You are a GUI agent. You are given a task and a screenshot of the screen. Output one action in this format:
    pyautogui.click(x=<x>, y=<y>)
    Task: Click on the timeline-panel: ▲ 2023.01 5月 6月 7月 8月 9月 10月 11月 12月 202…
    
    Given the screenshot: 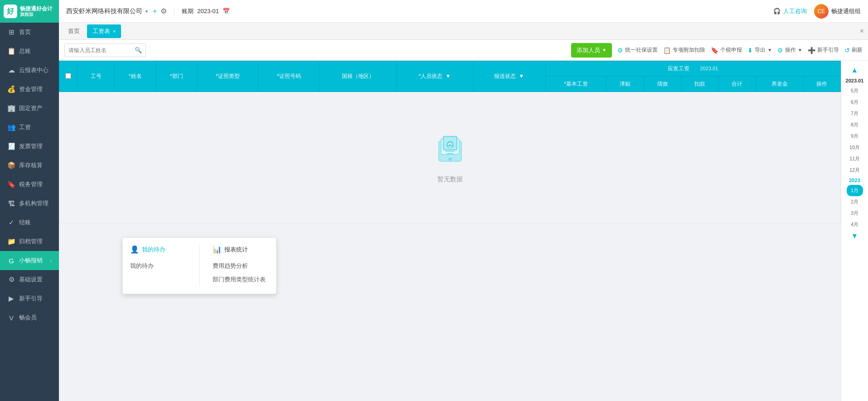 What is the action you would take?
    pyautogui.click(x=854, y=231)
    